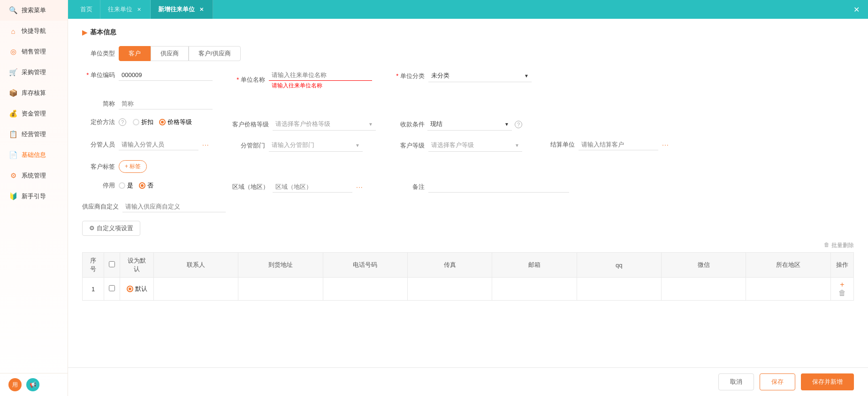 The height and width of the screenshot is (396, 868). Describe the element at coordinates (126, 9) in the screenshot. I see `tab-partners: 往来单位 ✕` at that location.